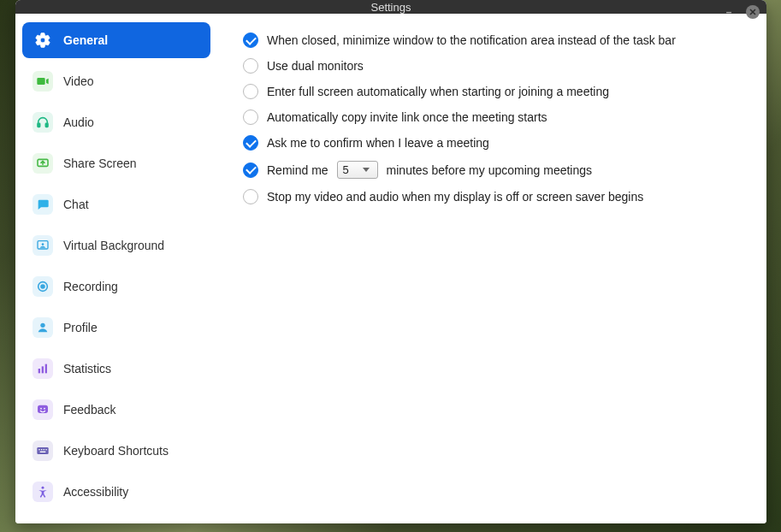 The image size is (781, 532). Describe the element at coordinates (116, 492) in the screenshot. I see `sidebar-item-accessibility: Accessibility` at that location.